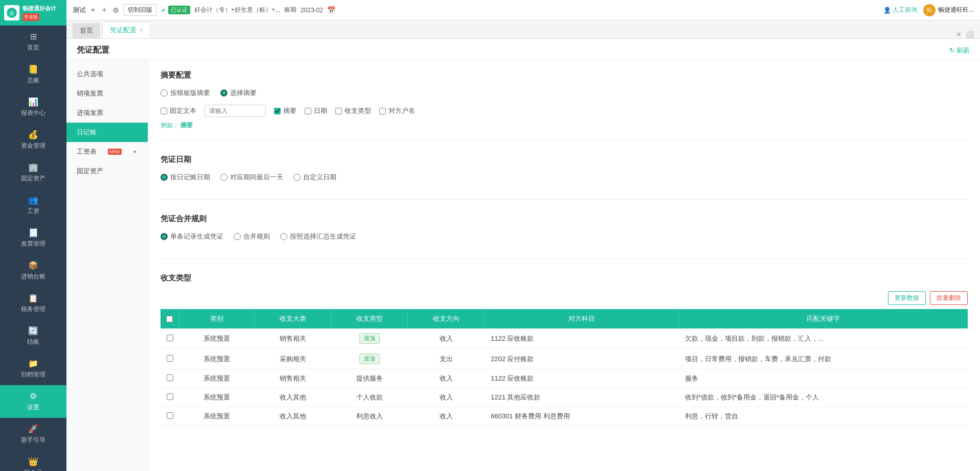 This screenshot has width=980, height=471. Describe the element at coordinates (823, 359) in the screenshot. I see `row-keywords: 项目，日常费用，报销款，车费，承兑汇票，付款` at that location.